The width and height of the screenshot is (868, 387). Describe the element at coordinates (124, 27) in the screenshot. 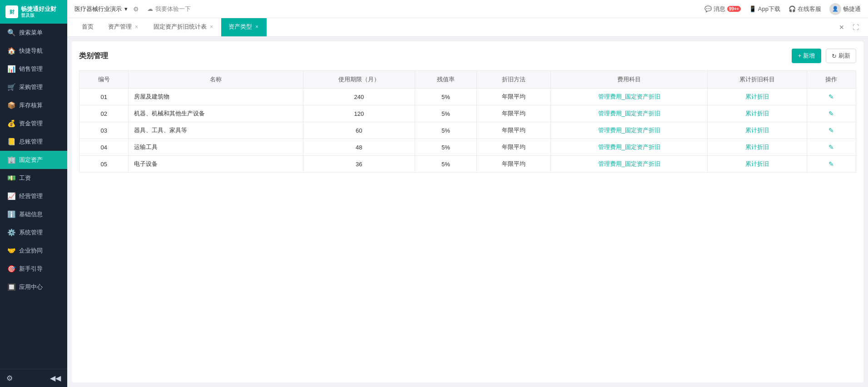

I see `tab-1: 资产管理×` at that location.